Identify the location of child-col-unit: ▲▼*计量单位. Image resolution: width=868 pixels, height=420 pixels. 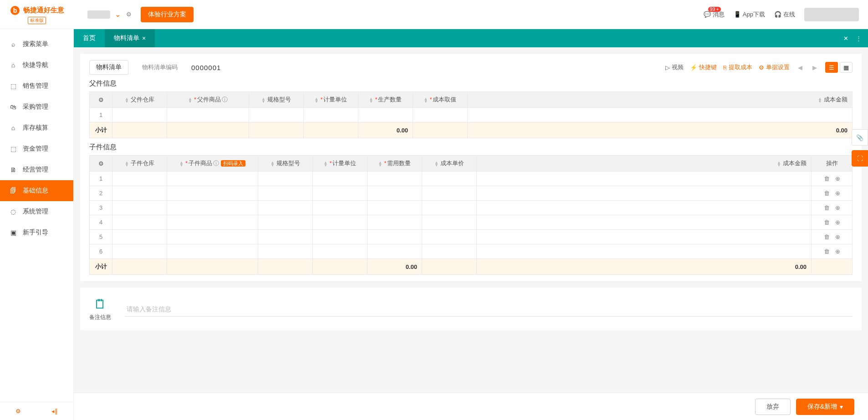
(340, 164).